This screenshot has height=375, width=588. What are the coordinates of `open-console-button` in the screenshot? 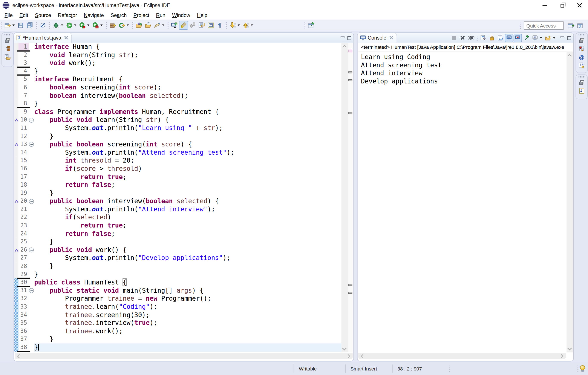 It's located at (548, 38).